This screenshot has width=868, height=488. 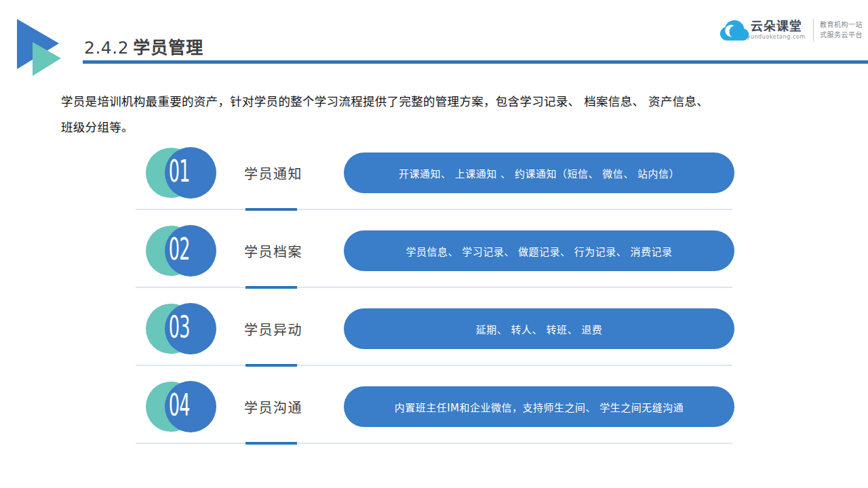 I want to click on row-label: 学员通知, so click(x=273, y=174).